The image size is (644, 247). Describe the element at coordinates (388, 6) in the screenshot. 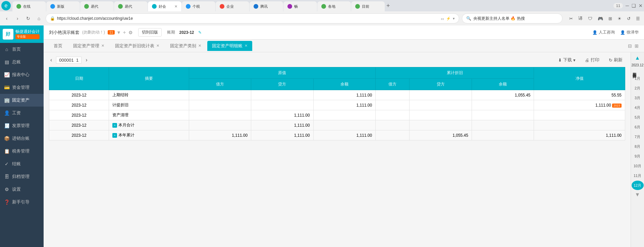

I see `new-tab-button: +` at that location.